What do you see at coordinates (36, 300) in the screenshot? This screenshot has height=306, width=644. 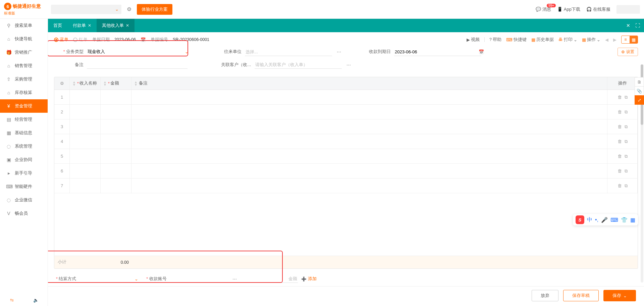 I see `sidebar-sound-button: 🔈` at bounding box center [36, 300].